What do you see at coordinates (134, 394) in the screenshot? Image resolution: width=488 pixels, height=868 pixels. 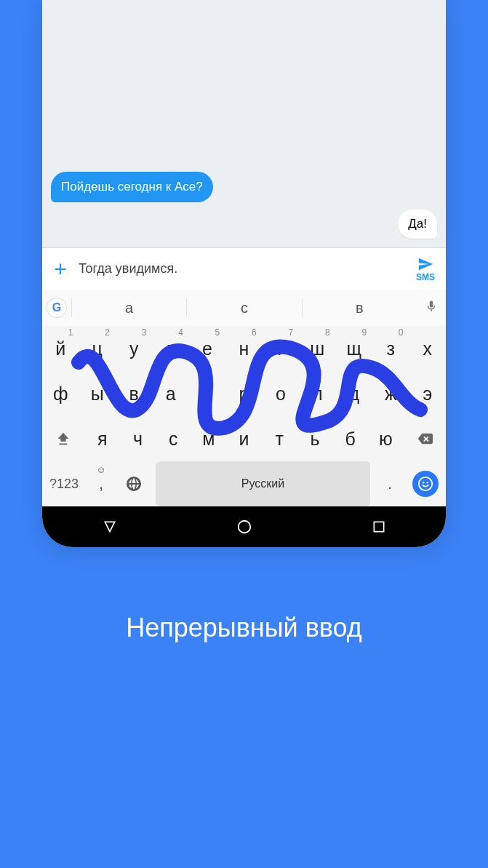 I see `key-в: в` at bounding box center [134, 394].